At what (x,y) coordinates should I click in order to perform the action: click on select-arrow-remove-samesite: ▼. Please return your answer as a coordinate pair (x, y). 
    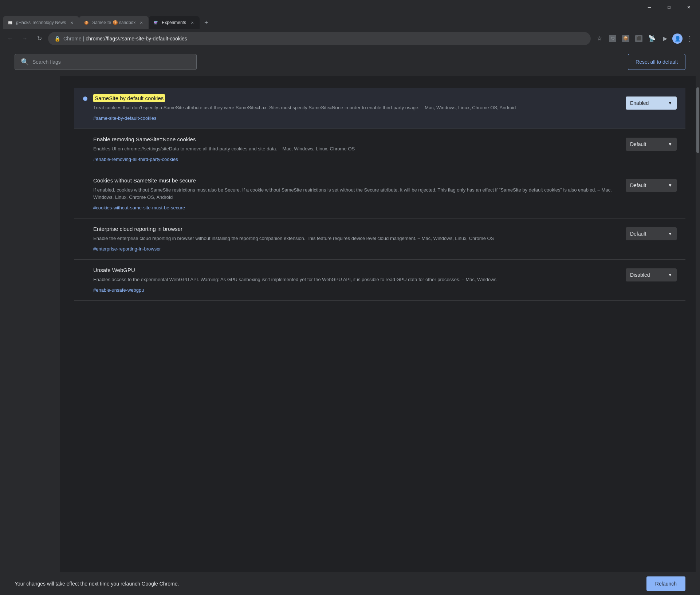
    Looking at the image, I should click on (670, 144).